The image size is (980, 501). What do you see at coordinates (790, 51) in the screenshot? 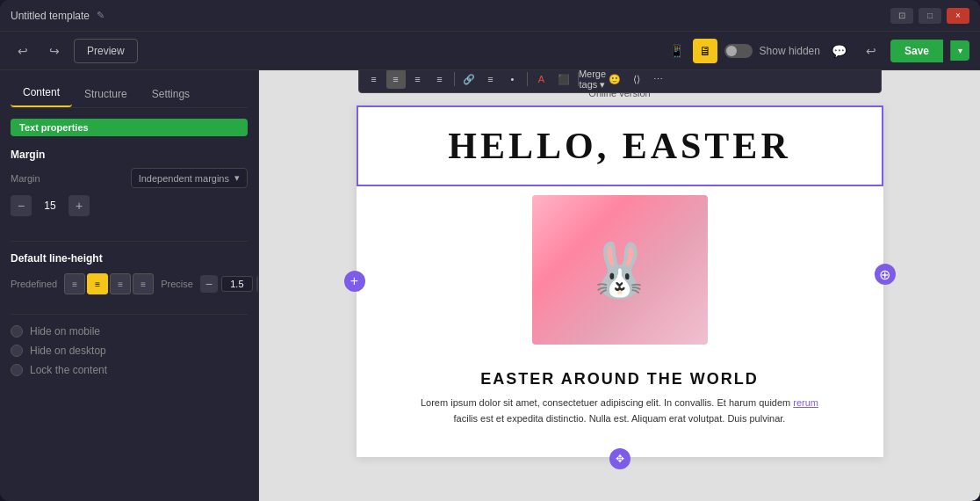
I see `show-hidden-label: Show hidden` at bounding box center [790, 51].